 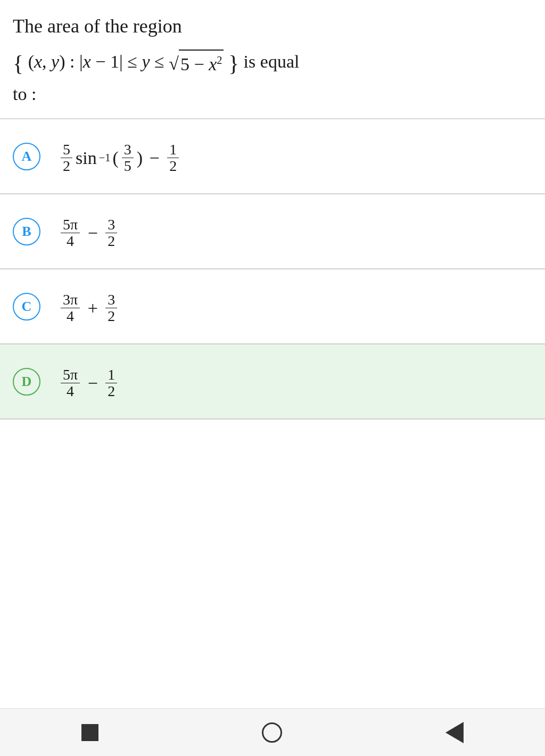 What do you see at coordinates (120, 158) in the screenshot?
I see `option-a-math: 52 sin−1 ( 35 ) − 12` at bounding box center [120, 158].